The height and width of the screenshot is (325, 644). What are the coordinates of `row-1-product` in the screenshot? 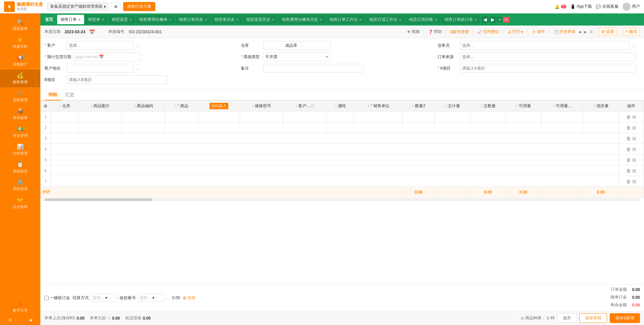 It's located at (181, 117).